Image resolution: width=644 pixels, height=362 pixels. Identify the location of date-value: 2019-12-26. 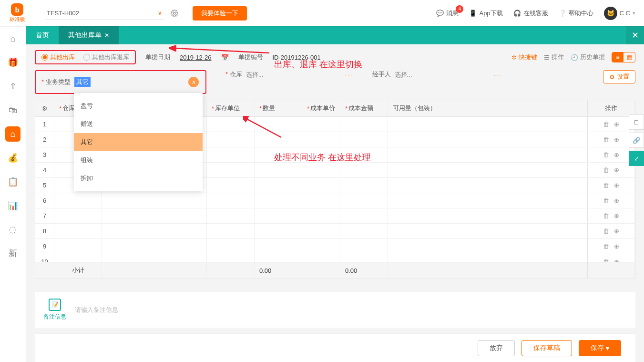
(195, 57).